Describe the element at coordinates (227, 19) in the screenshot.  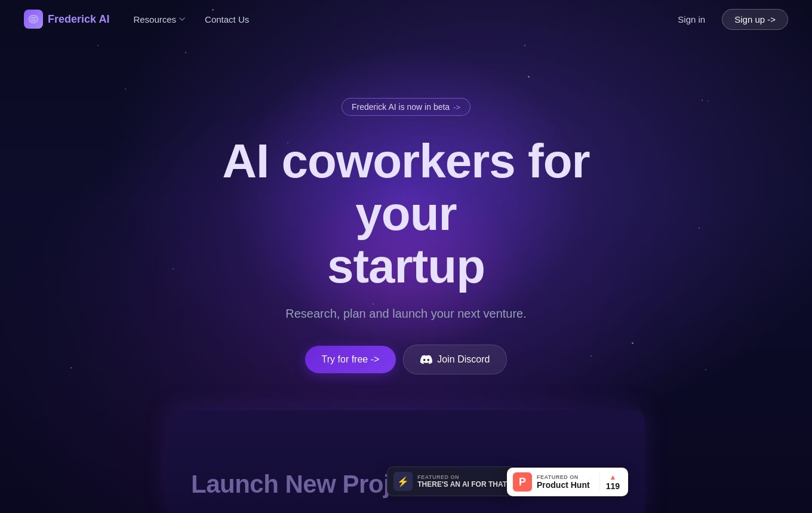
I see `nav-contact: Contact Us` at that location.